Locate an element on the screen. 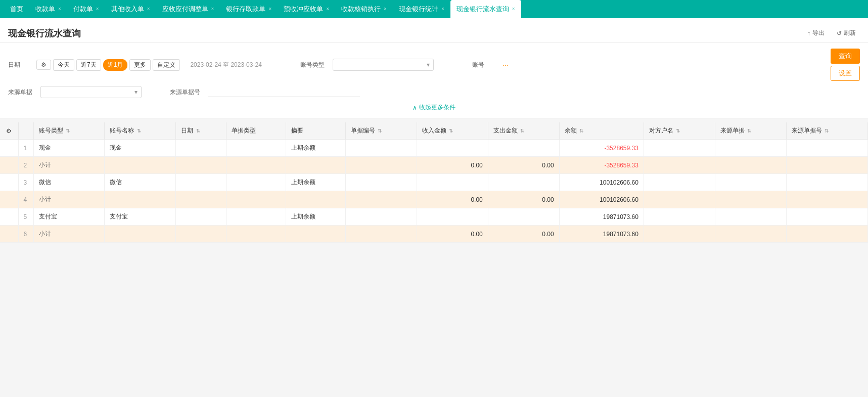 This screenshot has height=397, width=868. th-doc-no: 单据编号 ⇅ is located at coordinates (381, 131).